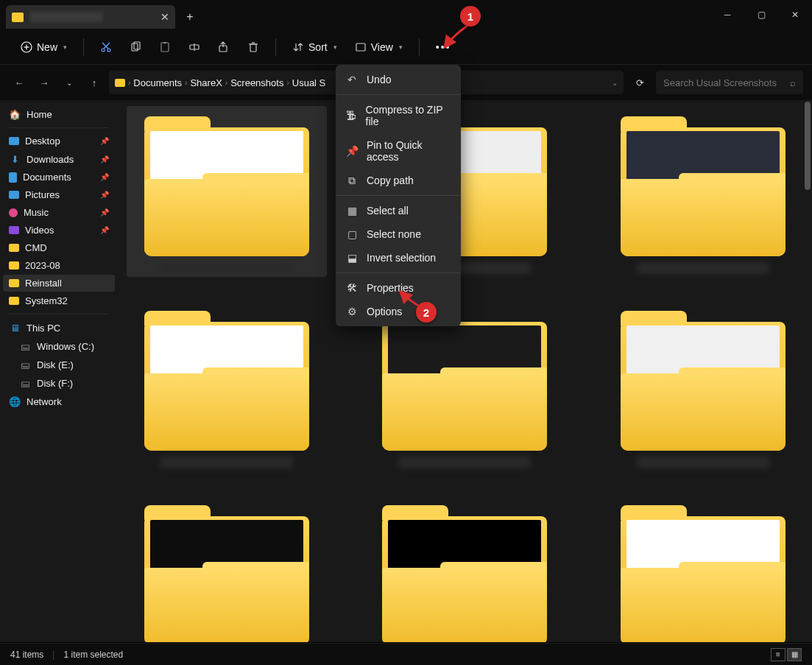 Image resolution: width=812 pixels, height=665 pixels. What do you see at coordinates (761, 15) in the screenshot?
I see `window-controls: ─ ▢ ✕` at bounding box center [761, 15].